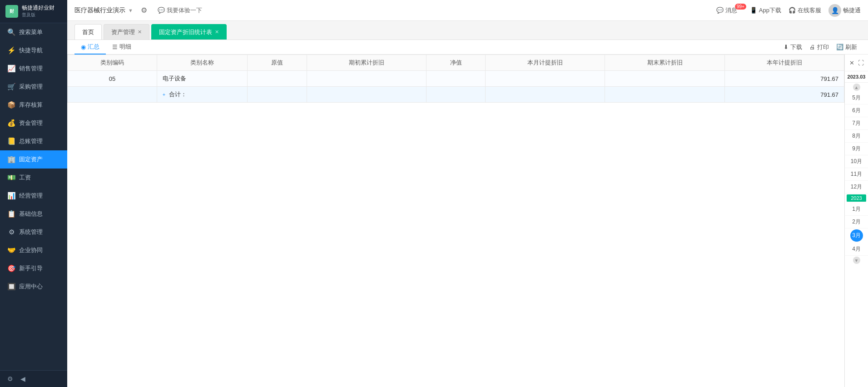 Image resolution: width=868 pixels, height=387 pixels. What do you see at coordinates (545, 63) in the screenshot?
I see `col-monthly-dep: 本月计提折旧` at bounding box center [545, 63].